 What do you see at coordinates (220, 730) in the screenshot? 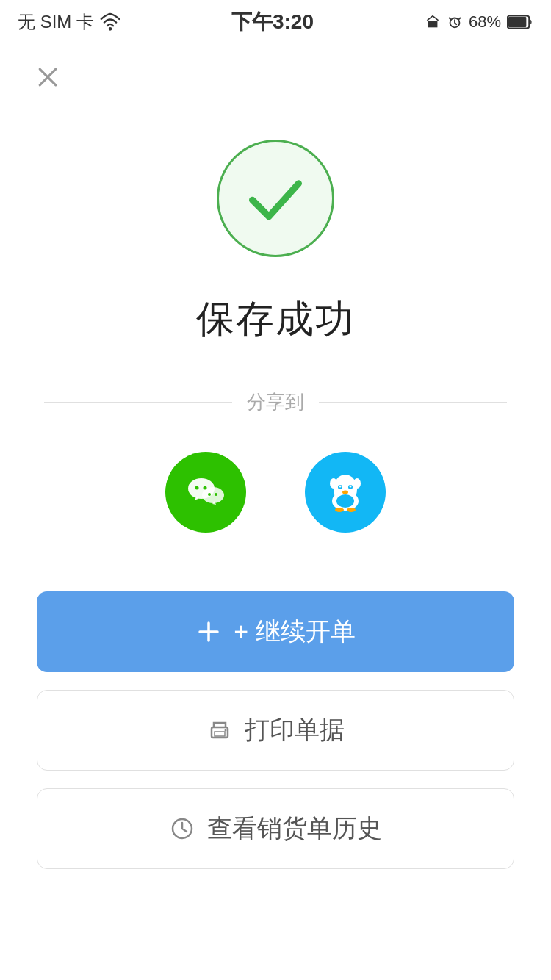
I see `printer-icon` at bounding box center [220, 730].